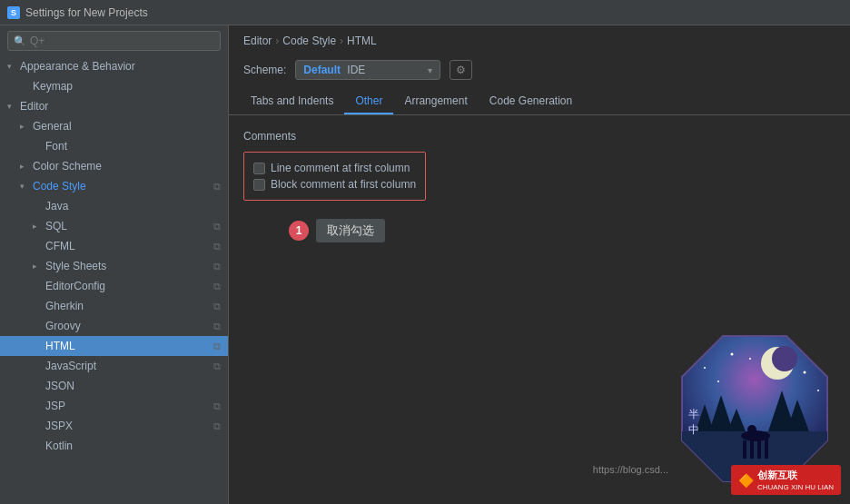 This screenshot has height=504, width=850. I want to click on tab-code-generation: Code Generation, so click(530, 102).